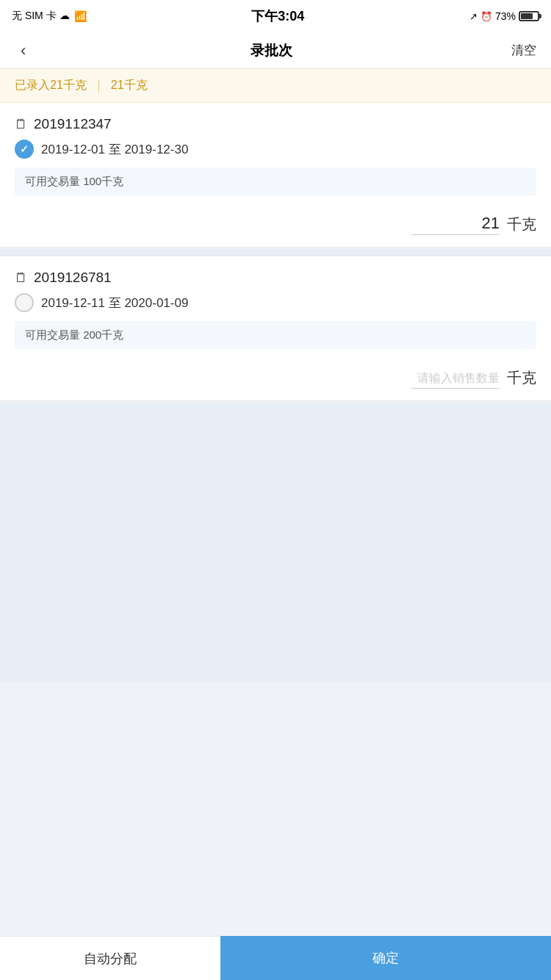  What do you see at coordinates (276, 335) in the screenshot?
I see `batch-2-available: 可用交易量 200千克` at bounding box center [276, 335].